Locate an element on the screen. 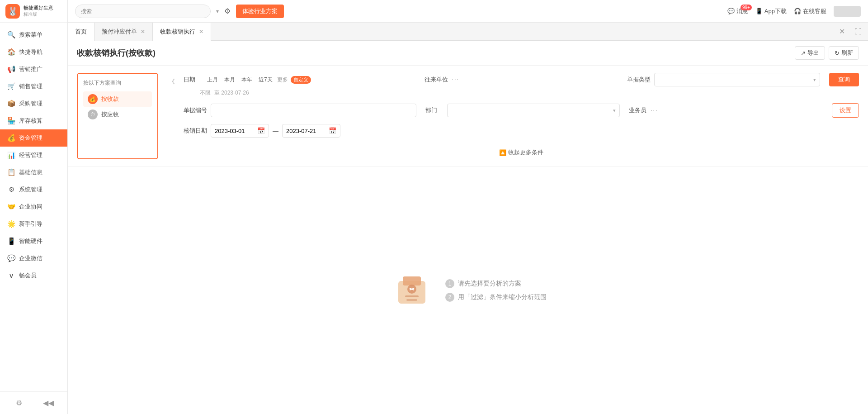 The height and width of the screenshot is (414, 868). receipt-option-icon: 💰 is located at coordinates (93, 99).